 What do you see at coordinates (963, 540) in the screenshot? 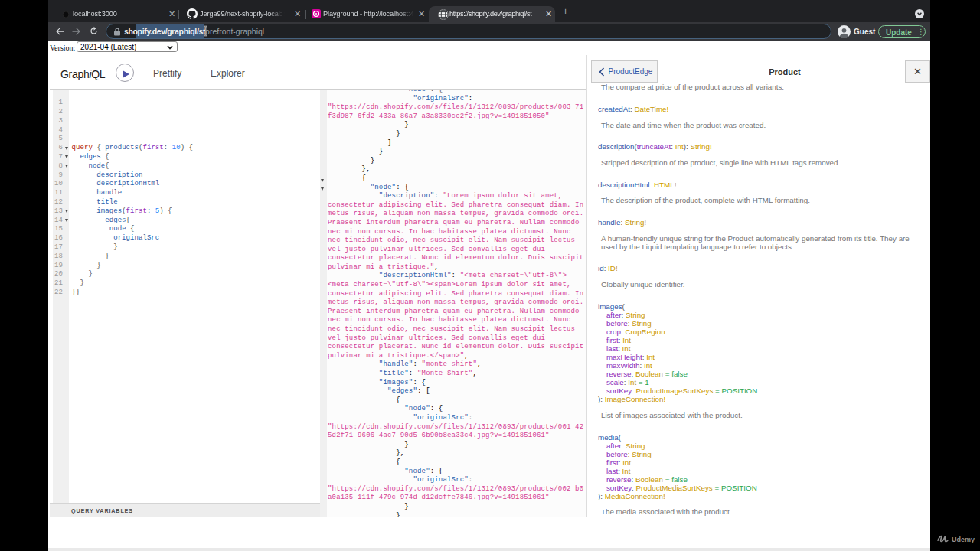
I see `svg-text: Udemy` at bounding box center [963, 540].